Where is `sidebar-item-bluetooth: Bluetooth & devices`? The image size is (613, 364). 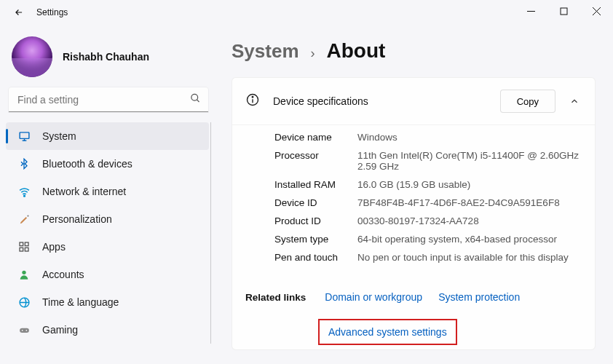
sidebar-item-bluetooth: Bluetooth & devices is located at coordinates (108, 164).